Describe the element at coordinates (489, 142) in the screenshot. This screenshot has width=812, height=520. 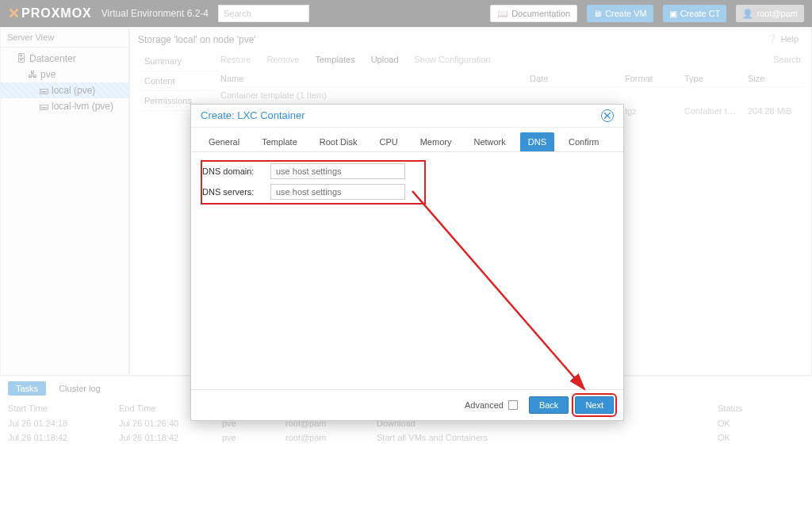
I see `tab-network: Network` at that location.